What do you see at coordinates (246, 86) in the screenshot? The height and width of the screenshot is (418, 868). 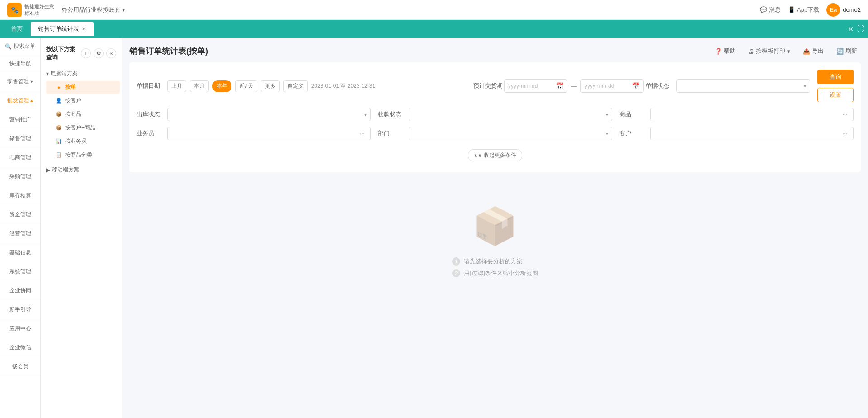 I see `date-preset-last-7-days: 近7天` at bounding box center [246, 86].